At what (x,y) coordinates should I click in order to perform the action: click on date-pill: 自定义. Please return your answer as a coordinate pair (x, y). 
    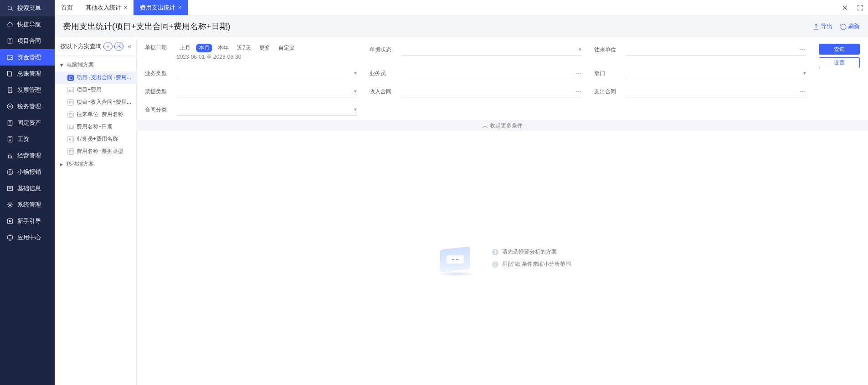
    Looking at the image, I should click on (287, 48).